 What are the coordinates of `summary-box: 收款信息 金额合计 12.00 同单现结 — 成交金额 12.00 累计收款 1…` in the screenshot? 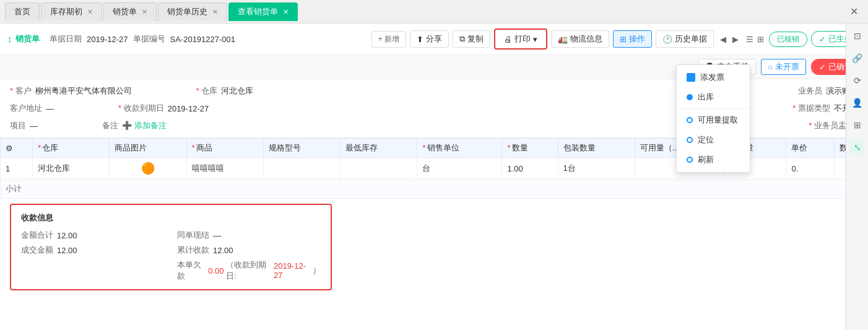 It's located at (171, 247).